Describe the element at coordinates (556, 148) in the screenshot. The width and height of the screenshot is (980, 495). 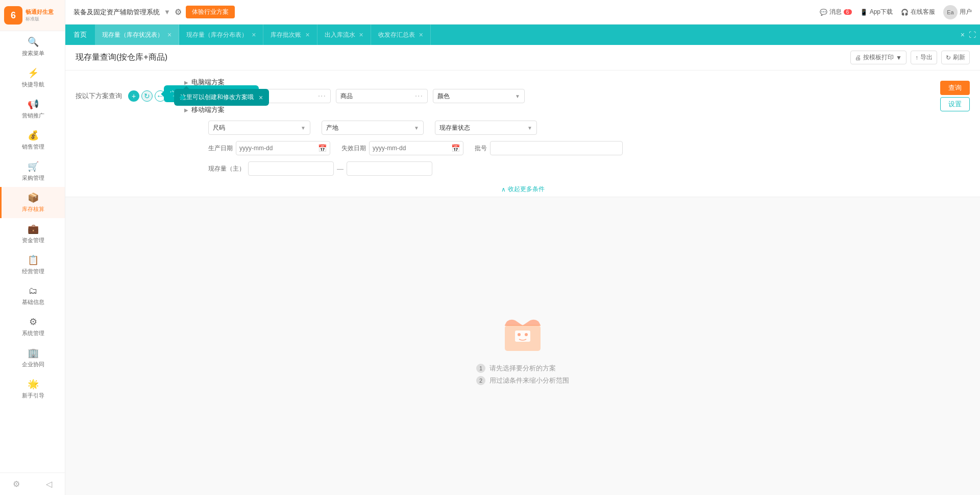
I see `batch-input` at that location.